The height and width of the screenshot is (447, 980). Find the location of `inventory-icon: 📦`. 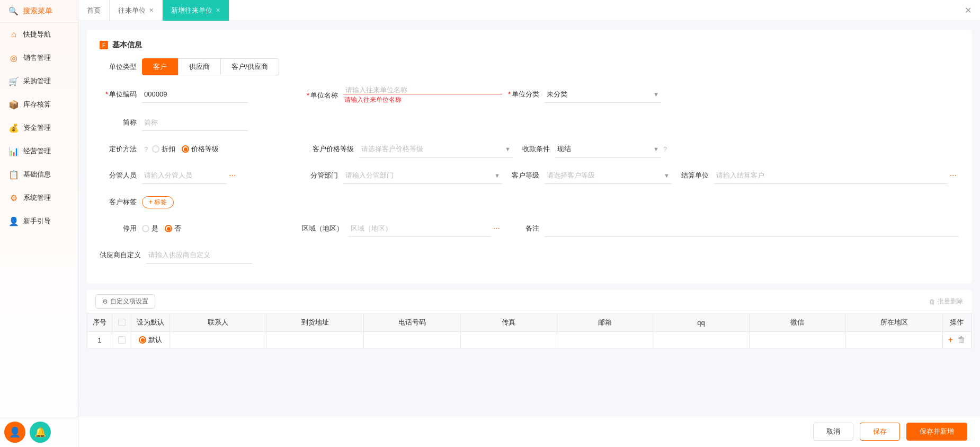

inventory-icon: 📦 is located at coordinates (14, 104).